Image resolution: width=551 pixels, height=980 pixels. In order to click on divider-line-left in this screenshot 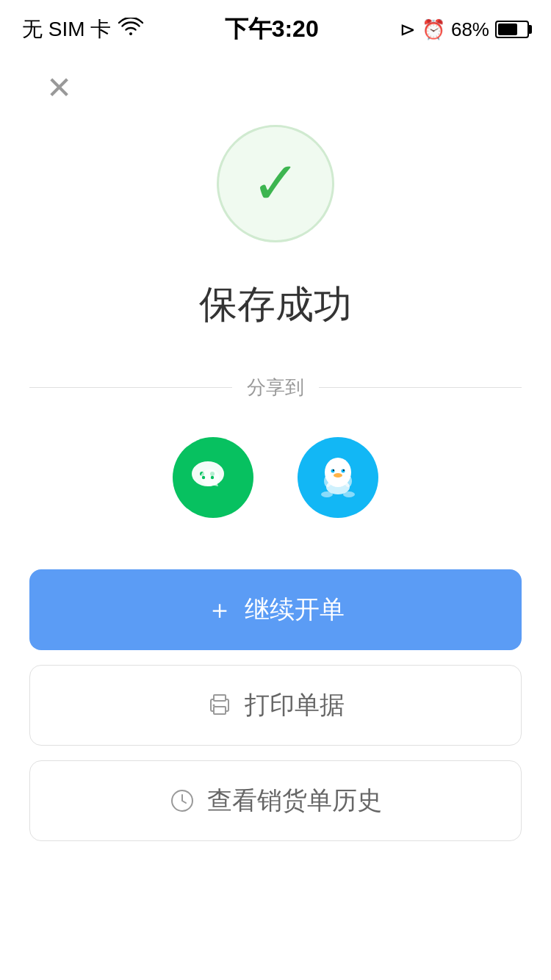, I will do `click(131, 388)`.